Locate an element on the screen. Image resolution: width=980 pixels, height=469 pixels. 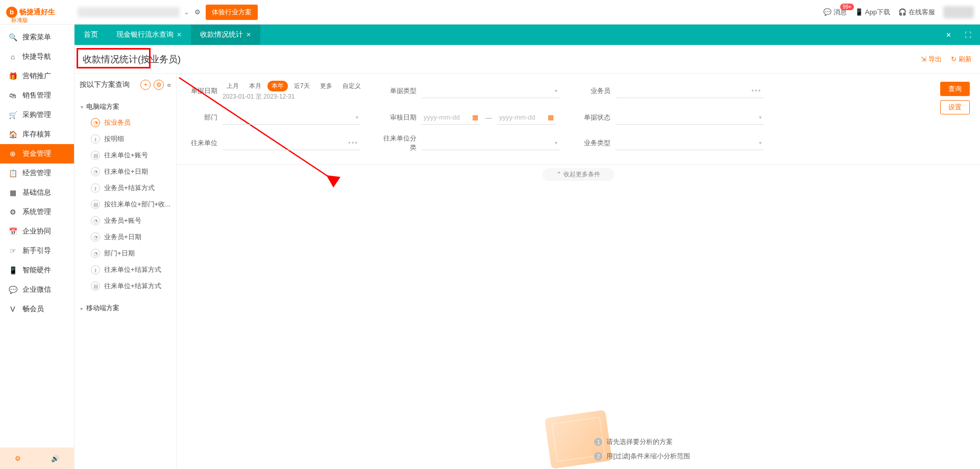
sidebar-item-label: 搜索菜单 is located at coordinates (37, 37).